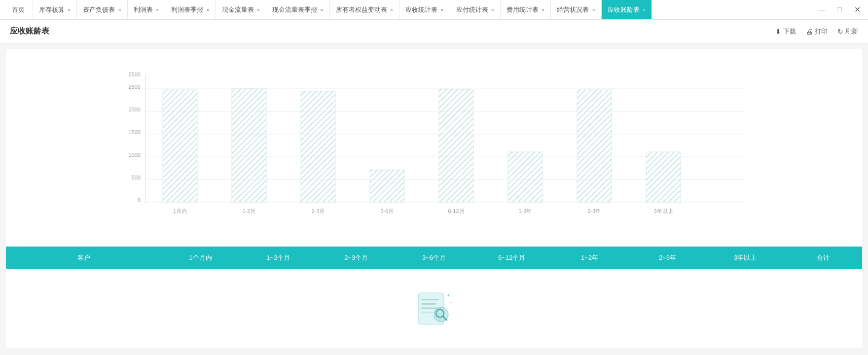 The image size is (868, 355). What do you see at coordinates (623, 10) in the screenshot?
I see `tab-label: 应收账龄表` at bounding box center [623, 10].